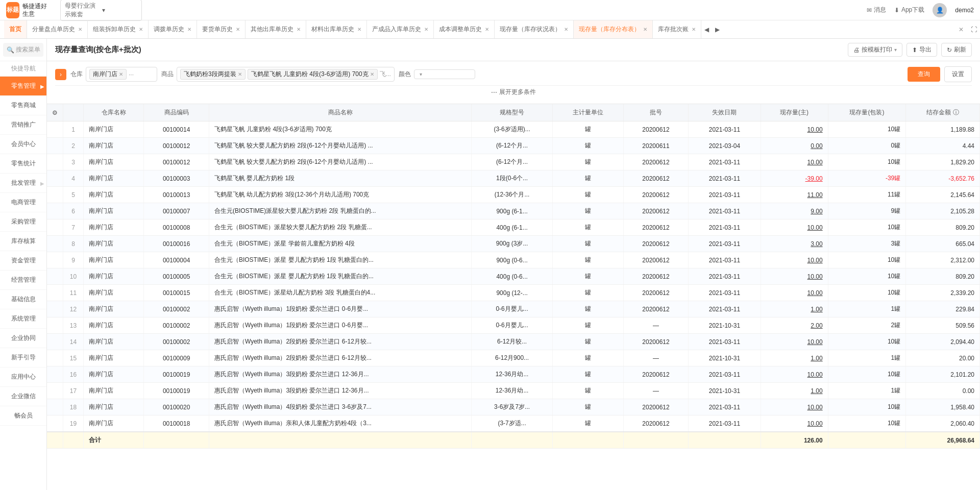 The image size is (980, 490). Describe the element at coordinates (23, 377) in the screenshot. I see `sidebar-item-appstore: 应用中心` at that location.